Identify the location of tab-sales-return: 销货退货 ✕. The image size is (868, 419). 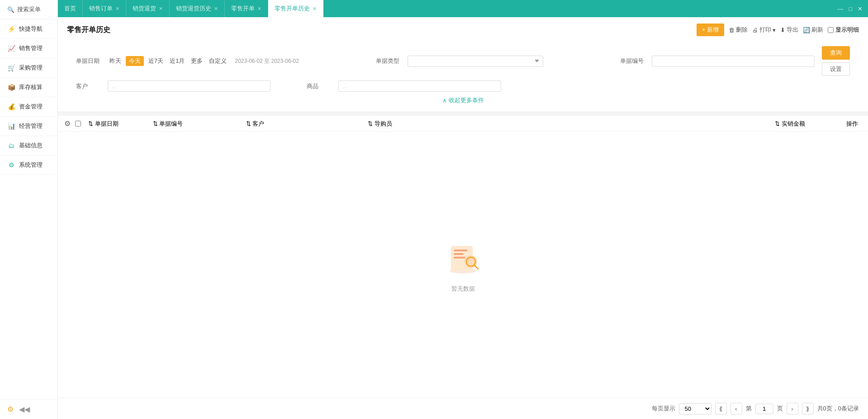
(148, 9).